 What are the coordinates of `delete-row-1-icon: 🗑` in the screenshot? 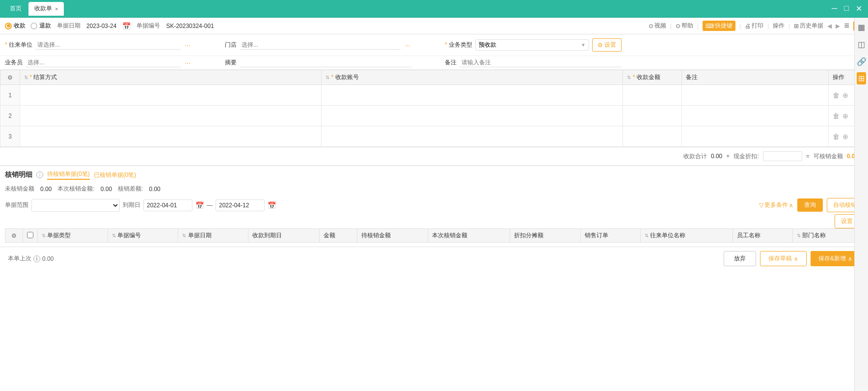 It's located at (836, 95).